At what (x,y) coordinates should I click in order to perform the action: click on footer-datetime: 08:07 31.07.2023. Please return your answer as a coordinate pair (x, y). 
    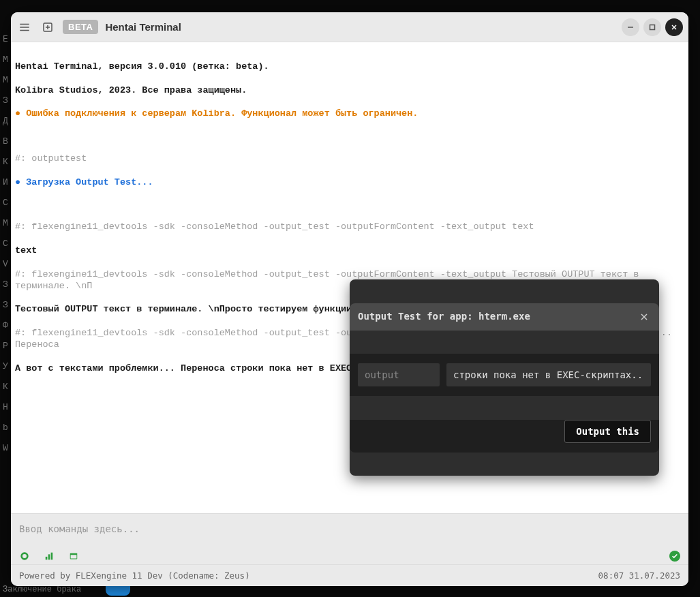
    Looking at the image, I should click on (639, 575).